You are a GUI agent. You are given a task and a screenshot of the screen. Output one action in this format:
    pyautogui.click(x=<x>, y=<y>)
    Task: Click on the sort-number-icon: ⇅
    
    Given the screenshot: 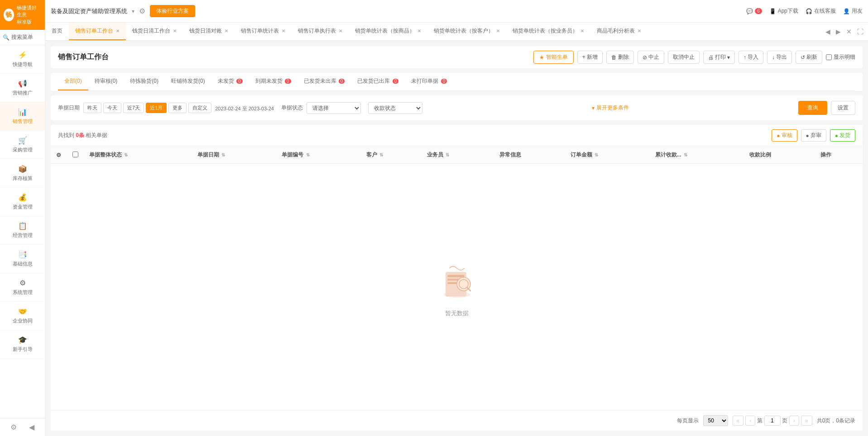 What is the action you would take?
    pyautogui.click(x=308, y=155)
    